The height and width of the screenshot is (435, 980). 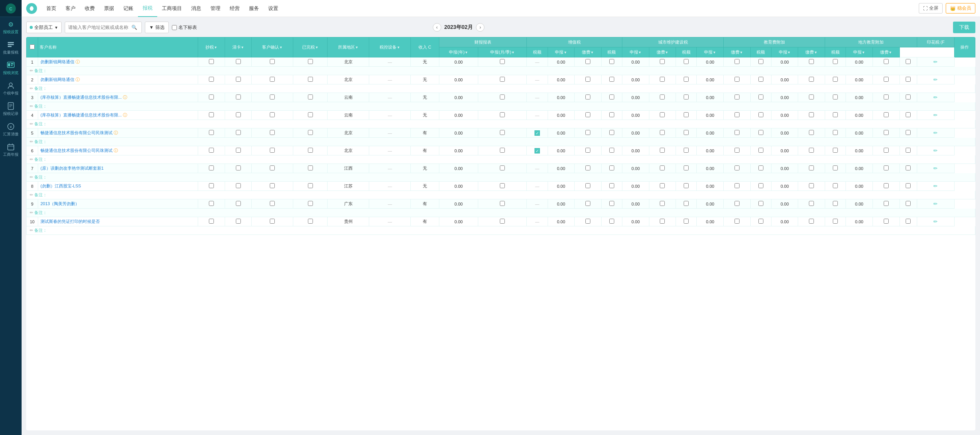 I want to click on next-month-button: ›, so click(x=480, y=27).